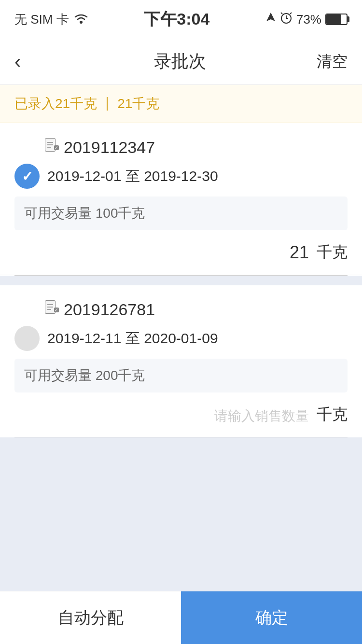 The height and width of the screenshot is (644, 362). I want to click on wifi-icon, so click(81, 19).